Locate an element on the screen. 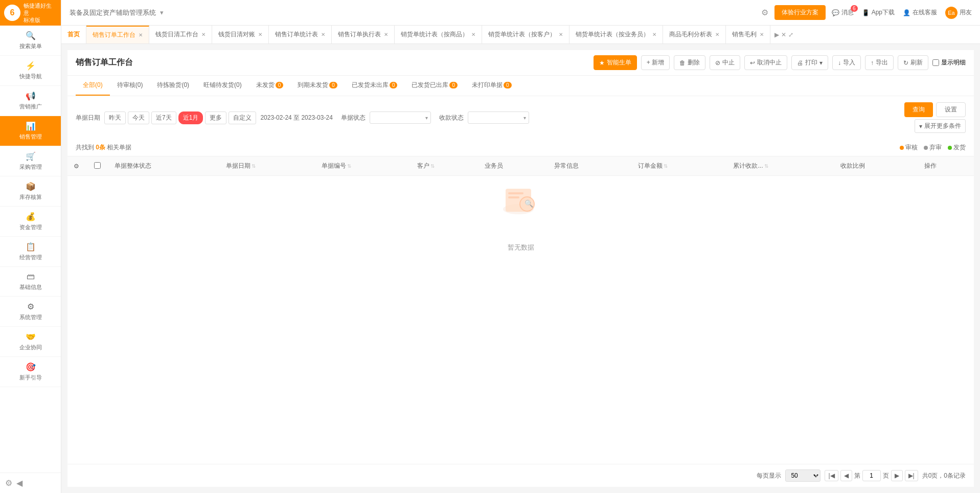 This screenshot has height=493, width=980. filter-tab-unprinted: 未打印单据0 is located at coordinates (492, 86).